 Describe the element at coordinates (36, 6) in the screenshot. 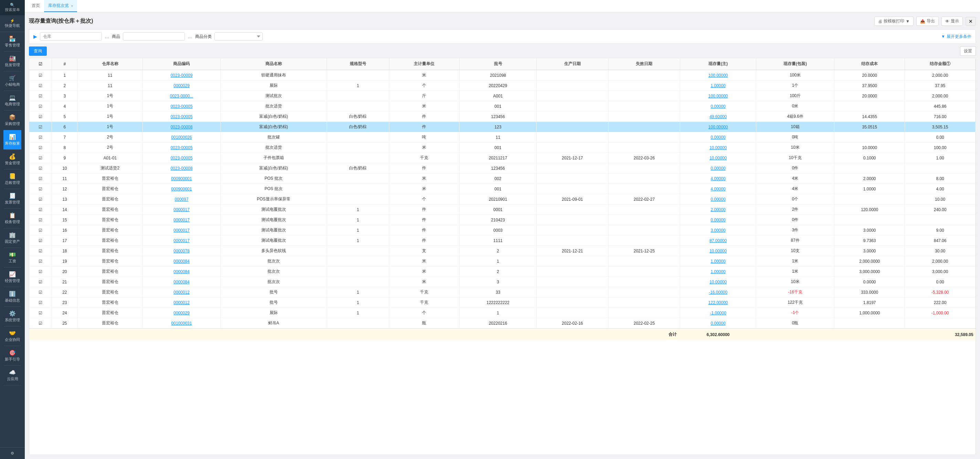

I see `tab-home: 首页` at that location.